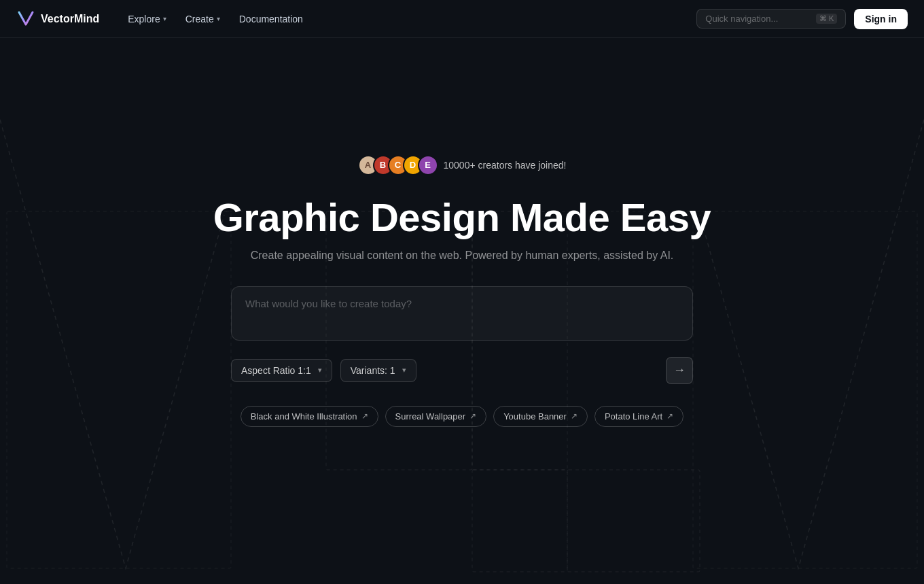 The width and height of the screenshot is (924, 584). What do you see at coordinates (881, 19) in the screenshot?
I see `sign-in-button: Sign in` at bounding box center [881, 19].